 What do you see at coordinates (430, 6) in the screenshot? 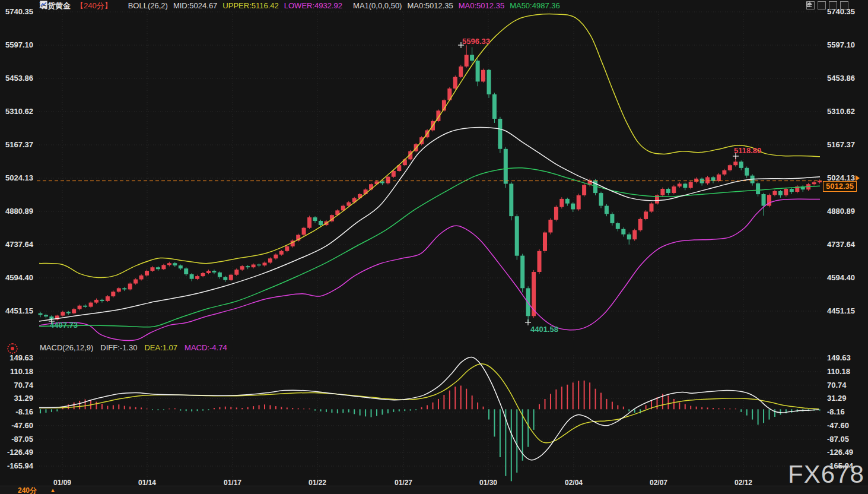
I see `ma0-white-value: MA0:5012.35` at bounding box center [430, 6].